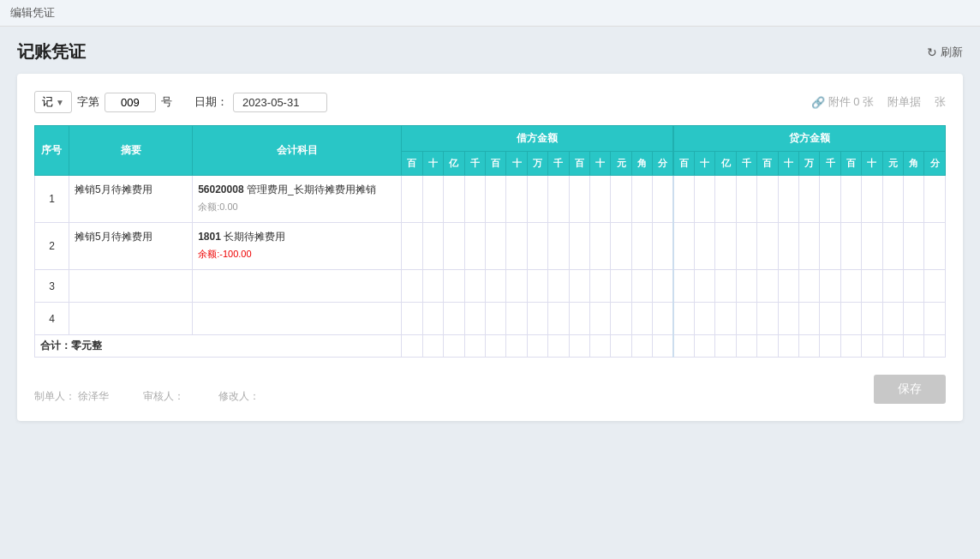  I want to click on row-2-debit-d6, so click(517, 247).